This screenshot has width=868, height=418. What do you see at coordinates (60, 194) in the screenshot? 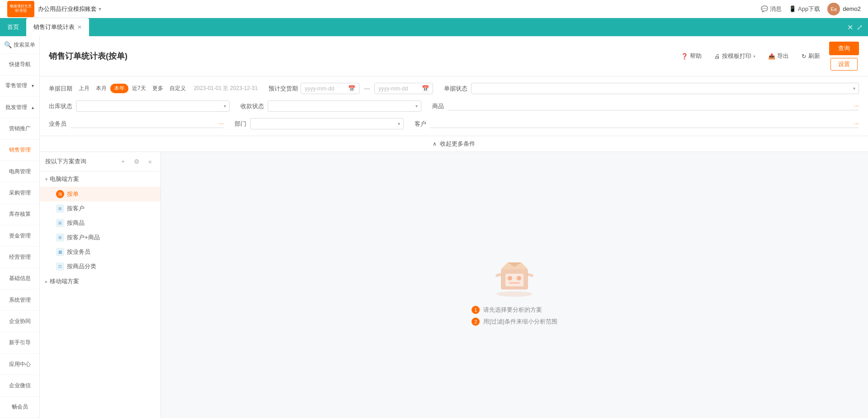
I see `tree-icon-by-order: 按` at bounding box center [60, 194].